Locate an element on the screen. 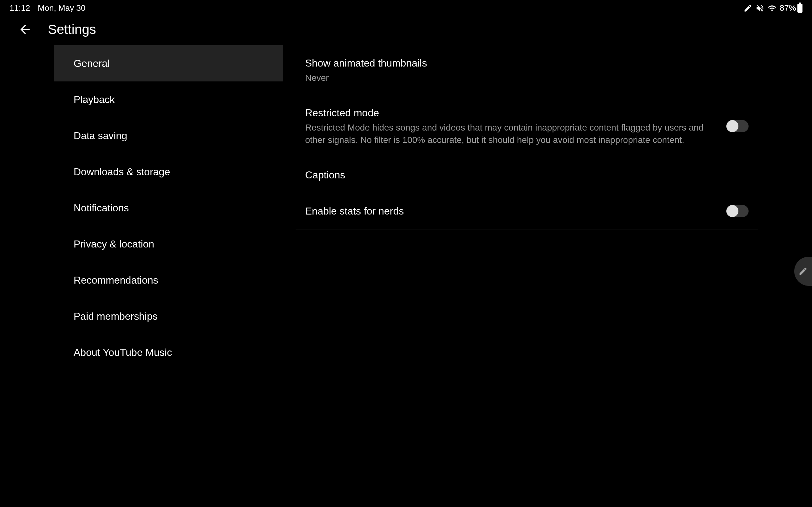 The image size is (812, 507). back-button is located at coordinates (25, 30).